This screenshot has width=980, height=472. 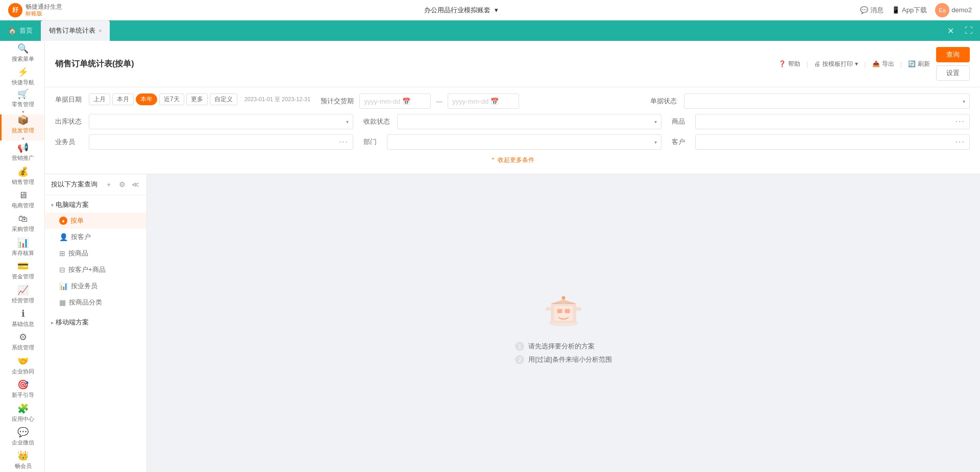 What do you see at coordinates (96, 253) in the screenshot?
I see `scheme-item-by-goods: ⊞ 按商品` at bounding box center [96, 253].